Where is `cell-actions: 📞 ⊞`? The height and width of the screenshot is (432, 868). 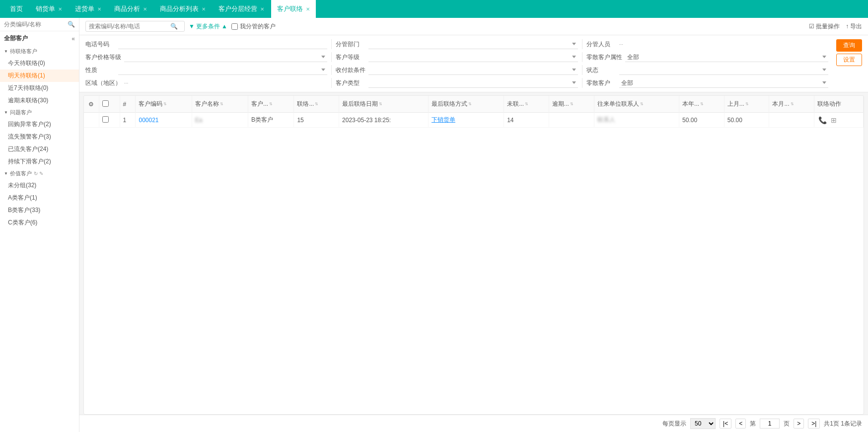
cell-actions: 📞 ⊞ is located at coordinates (839, 120).